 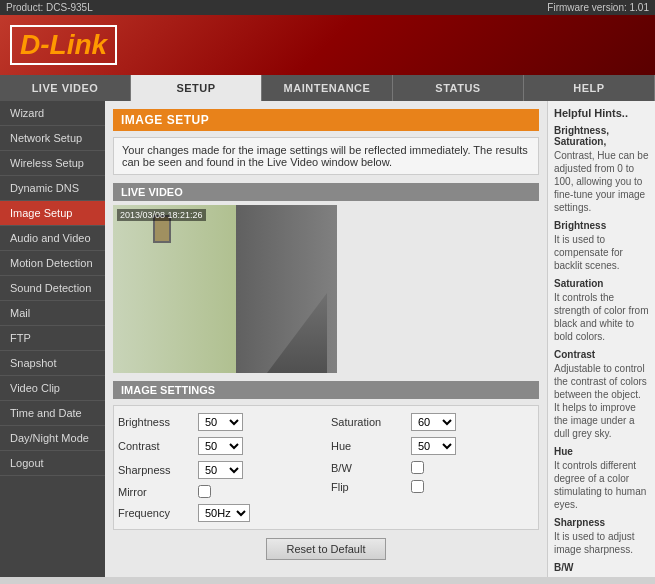 I want to click on nav-status: STATUS, so click(x=458, y=88).